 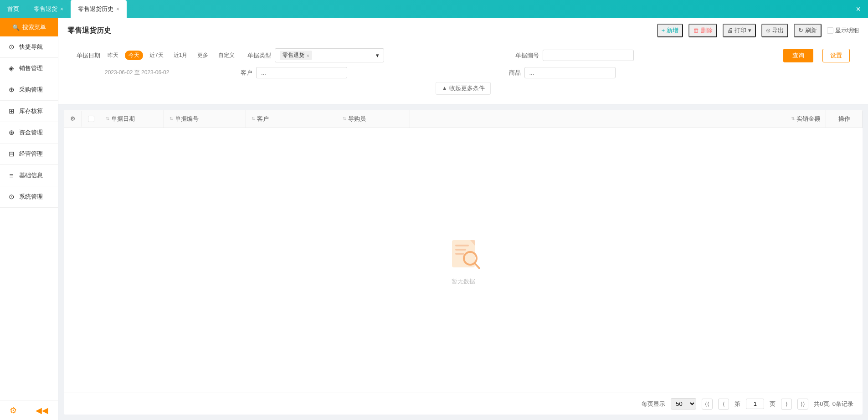 I want to click on sidebar-settings-btn: ⚙, so click(x=13, y=410).